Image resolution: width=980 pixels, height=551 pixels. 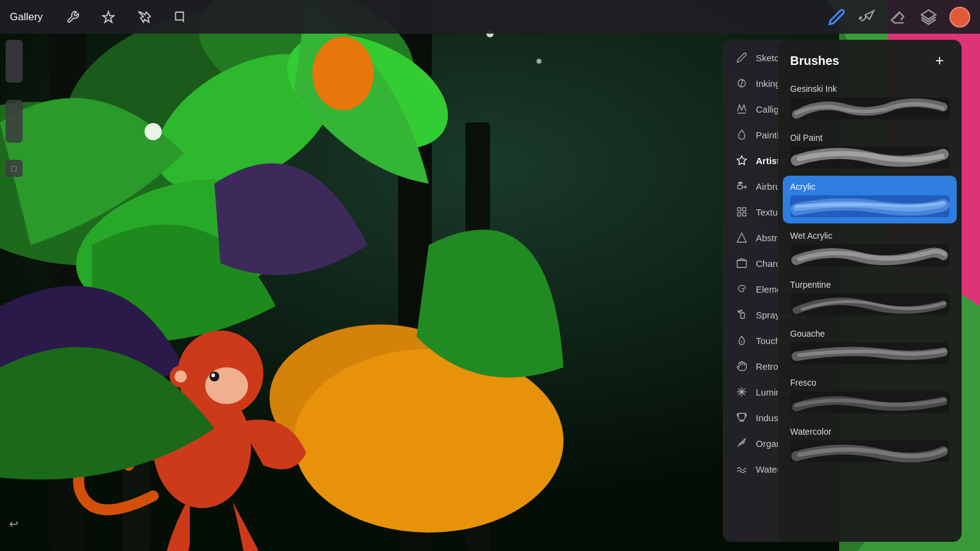 I want to click on undo-button: ↩, so click(x=14, y=524).